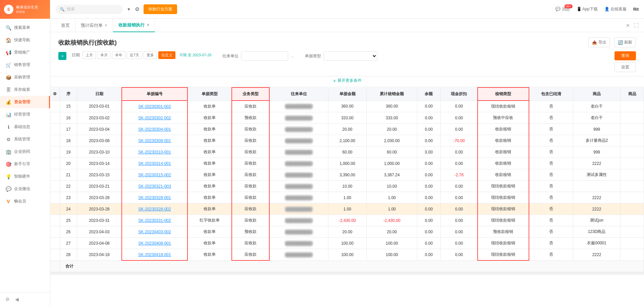  What do you see at coordinates (99, 129) in the screenshot?
I see `td-date: 2023-03-04` at bounding box center [99, 129].